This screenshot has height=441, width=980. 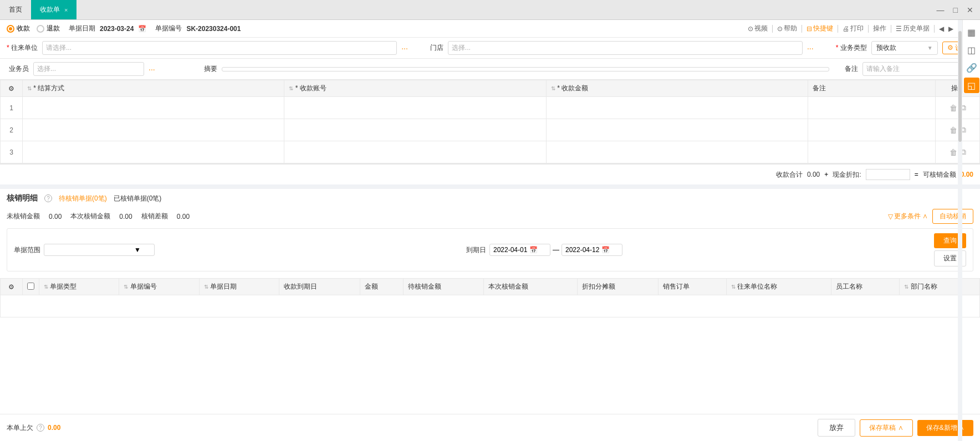 I want to click on tab-current: 收款单 ×, so click(x=54, y=10).